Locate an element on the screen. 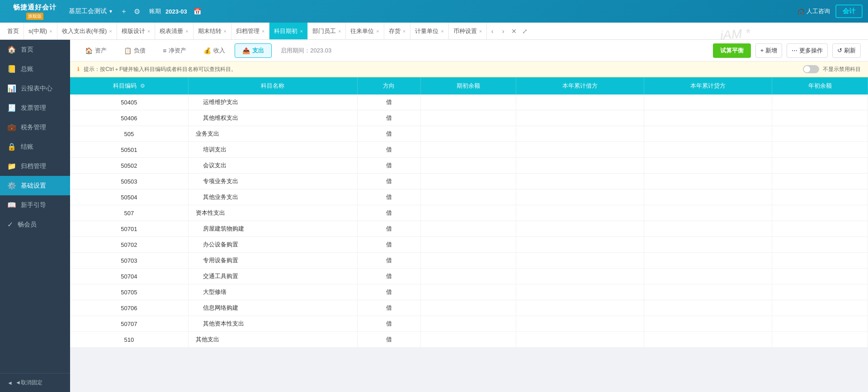 The width and height of the screenshot is (868, 392). sidebar-home-label: 首页 is located at coordinates (27, 50).